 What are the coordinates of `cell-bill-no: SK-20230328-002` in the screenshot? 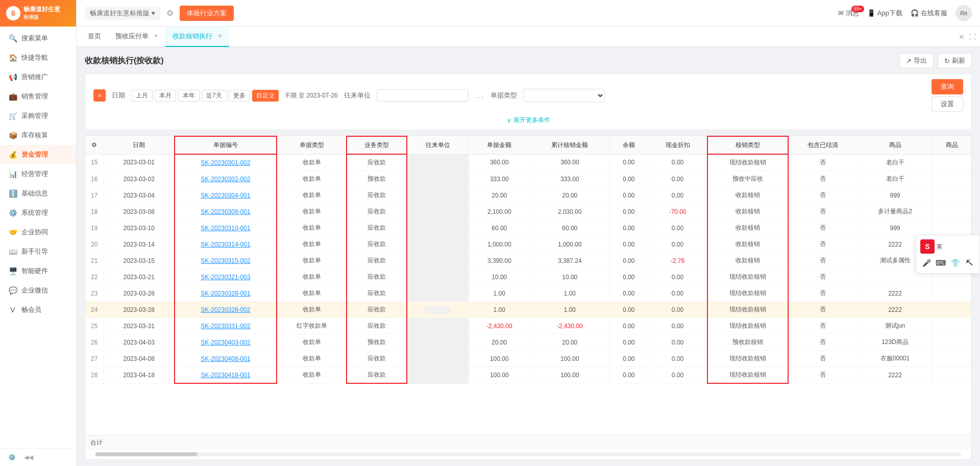 It's located at (226, 310).